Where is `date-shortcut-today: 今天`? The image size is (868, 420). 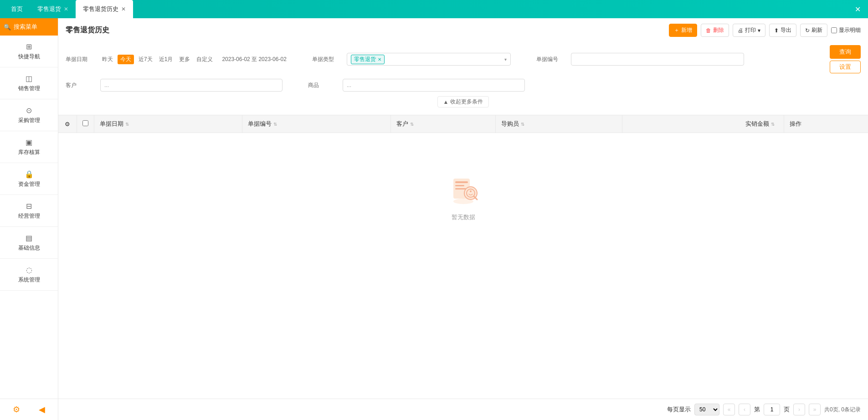
date-shortcut-today: 今天 is located at coordinates (126, 59).